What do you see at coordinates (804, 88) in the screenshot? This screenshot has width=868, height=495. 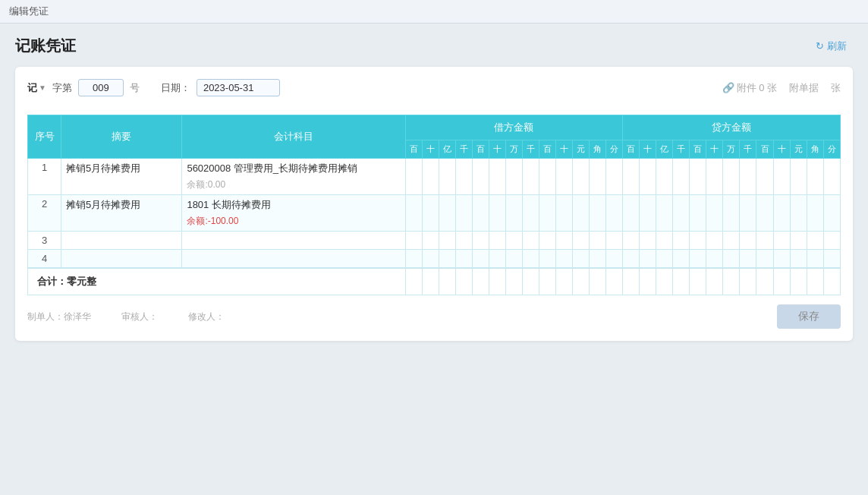 I see `attach-slip-button: 附单据` at bounding box center [804, 88].